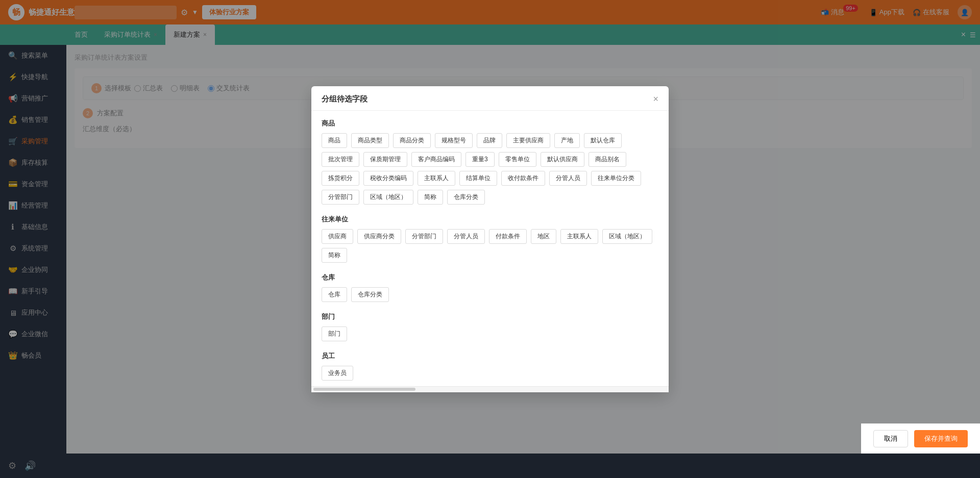  I want to click on modal-close-btn: ×, so click(655, 99).